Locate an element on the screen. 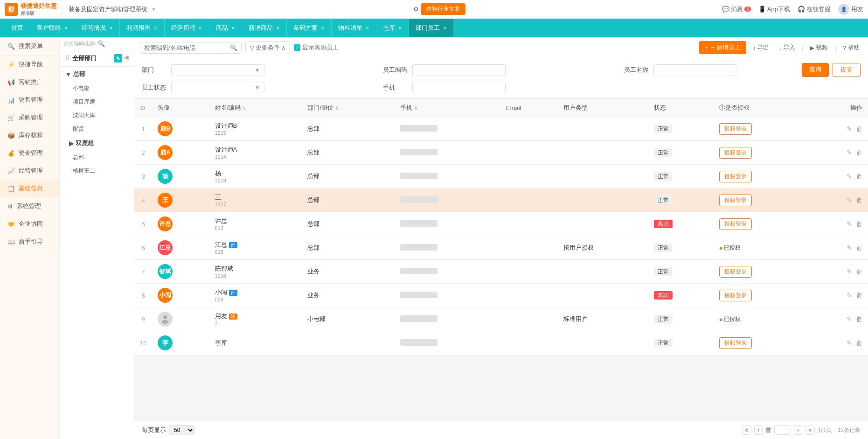 This screenshot has width=868, height=439. app-download-button: 📱 App下载 is located at coordinates (774, 9).